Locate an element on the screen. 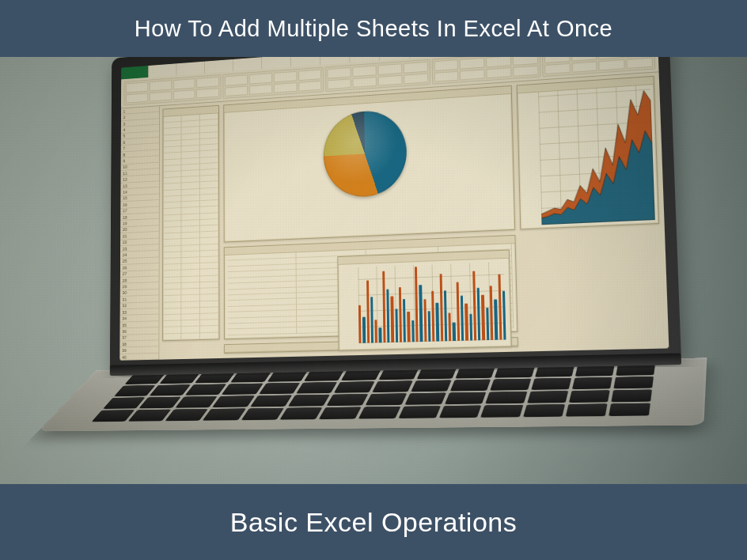 The image size is (747, 560). row-number-gutter: 1234567891011121314151617181920212223242… is located at coordinates (139, 233).